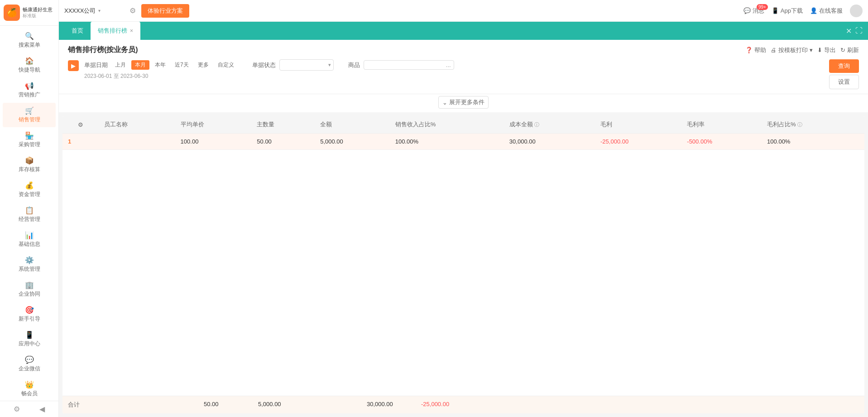  Describe the element at coordinates (464, 31) in the screenshot. I see `tab-bar: 首页 销售排行榜 × ✕ ⛶` at that location.